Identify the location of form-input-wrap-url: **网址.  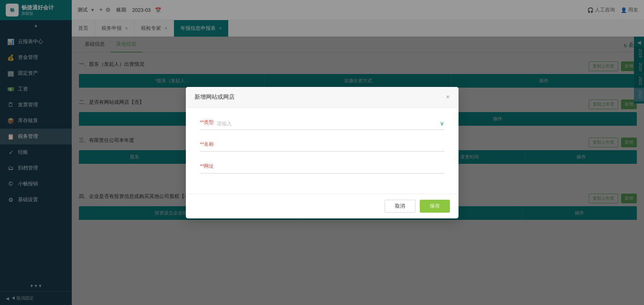
(322, 167).